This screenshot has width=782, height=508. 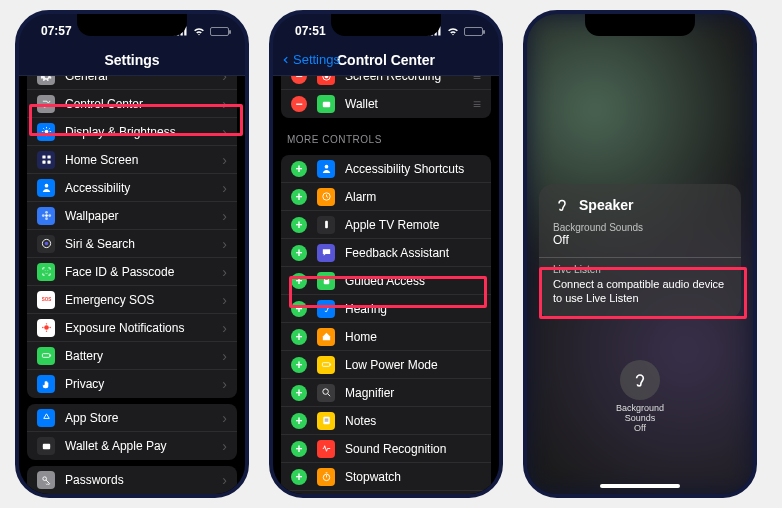 What do you see at coordinates (132, 356) in the screenshot?
I see `settings-row: Battery›` at bounding box center [132, 356].